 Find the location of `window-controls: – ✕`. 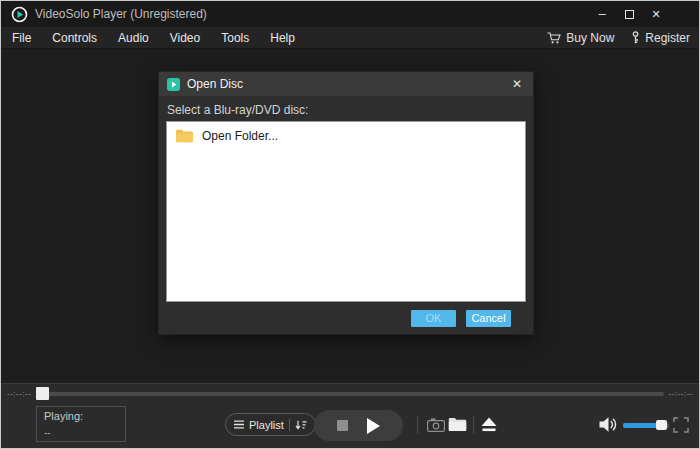

window-controls: – ✕ is located at coordinates (647, 14).